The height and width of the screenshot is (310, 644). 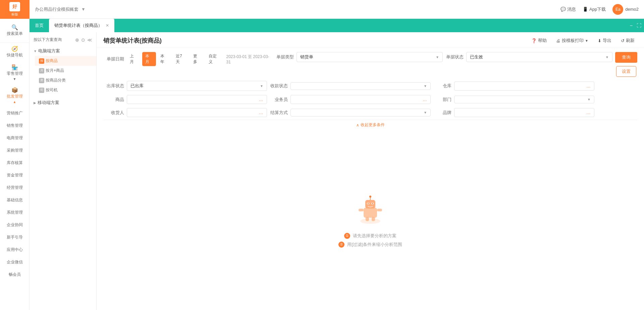 I want to click on tree-item-by-month-goods: 月 按月+商品, so click(x=66, y=70).